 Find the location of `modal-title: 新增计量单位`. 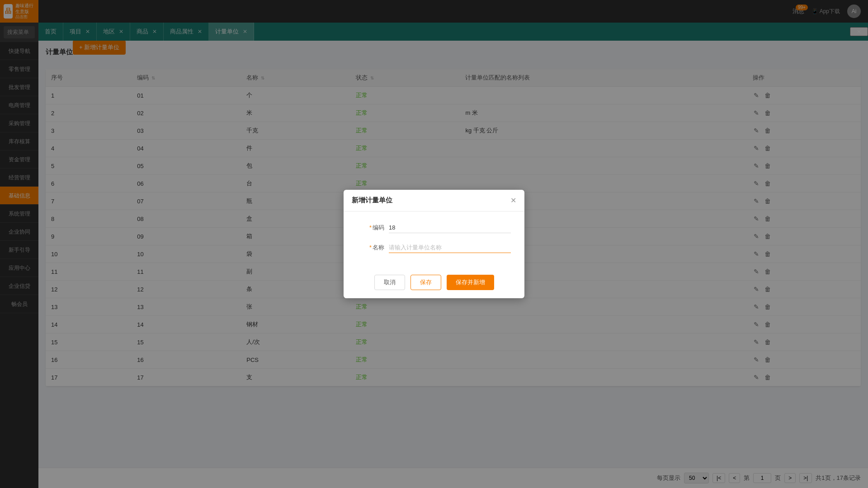

modal-title: 新增计量单位 is located at coordinates (372, 201).